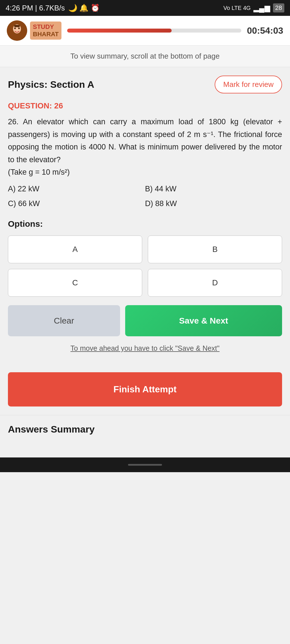 The width and height of the screenshot is (290, 644). I want to click on lte-icon: Vo LTE 4G, so click(237, 8).